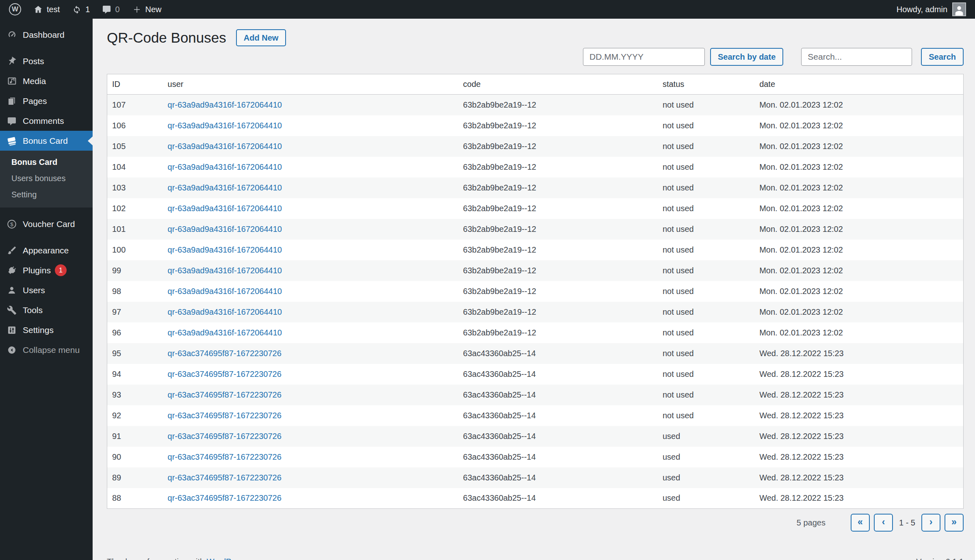 Image resolution: width=975 pixels, height=560 pixels. Describe the element at coordinates (46, 121) in the screenshot. I see `sidebar-item-comments: Comments` at that location.